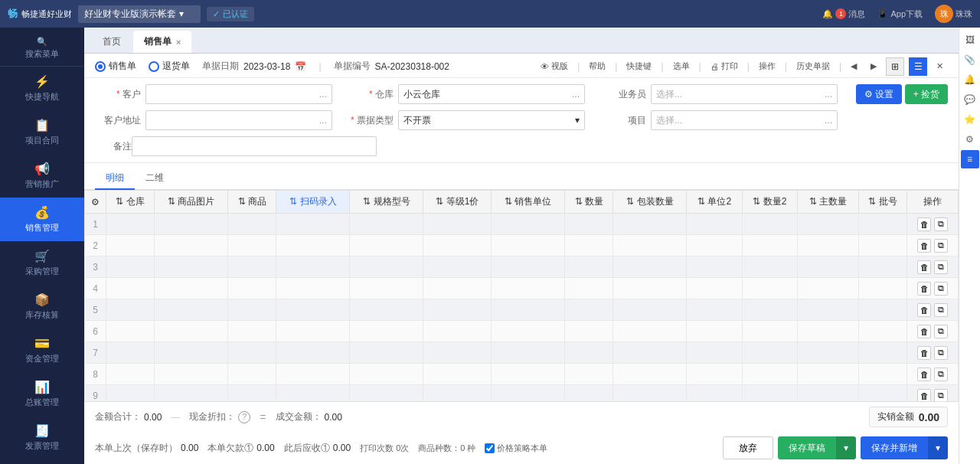 The width and height of the screenshot is (980, 464). What do you see at coordinates (874, 66) in the screenshot?
I see `nav-next-btn: ▶` at bounding box center [874, 66].